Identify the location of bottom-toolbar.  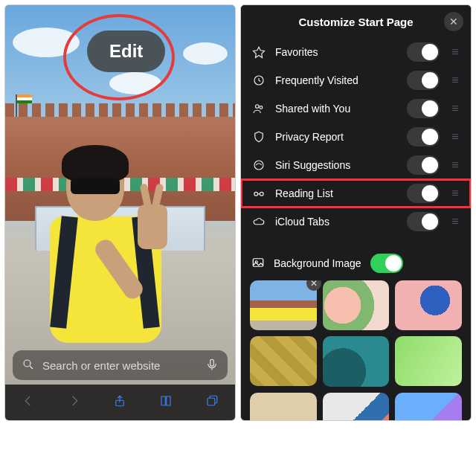
(120, 402).